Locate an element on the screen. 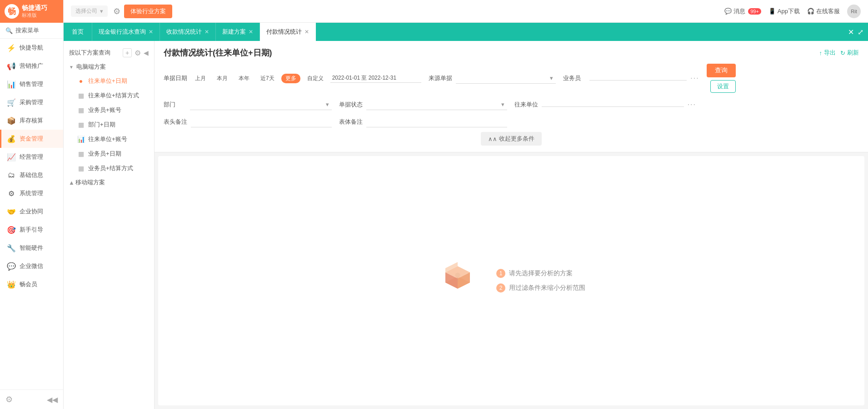  tab-close-income-stats: ✕ is located at coordinates (207, 32).